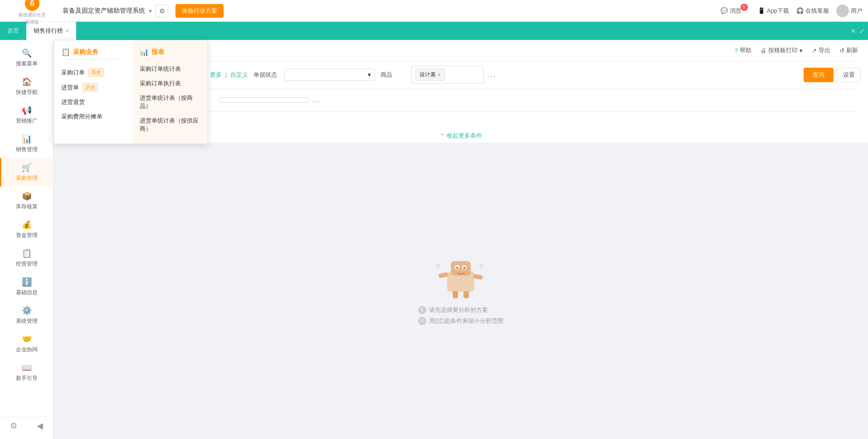  What do you see at coordinates (27, 64) in the screenshot?
I see `sidebar-search-label: 搜索菜单` at bounding box center [27, 64].